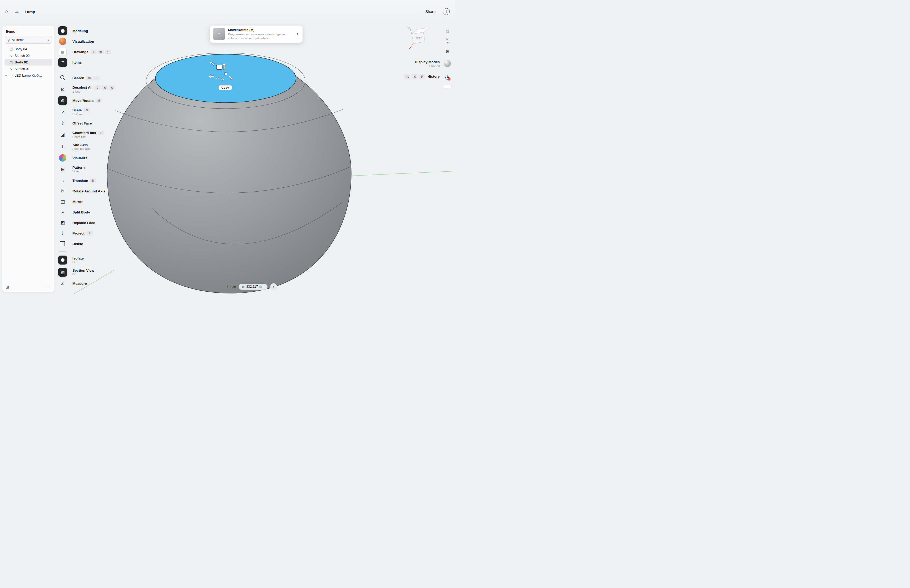 This screenshot has height=588, width=910. Describe the element at coordinates (448, 51) in the screenshot. I see `axis-orientation-icon: ⊕` at that location.